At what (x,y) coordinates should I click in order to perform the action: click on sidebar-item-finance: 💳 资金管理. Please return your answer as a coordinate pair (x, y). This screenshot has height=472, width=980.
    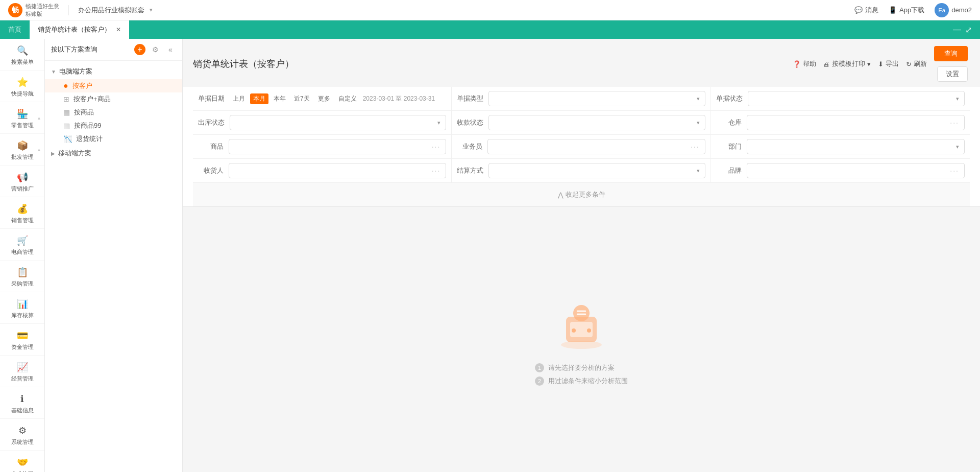
    Looking at the image, I should click on (22, 340).